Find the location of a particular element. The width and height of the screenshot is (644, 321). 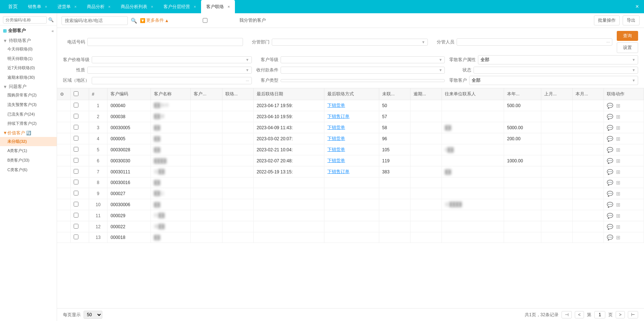

sidebar-all-customers: ⊞ 全部客户 « is located at coordinates (28, 31).